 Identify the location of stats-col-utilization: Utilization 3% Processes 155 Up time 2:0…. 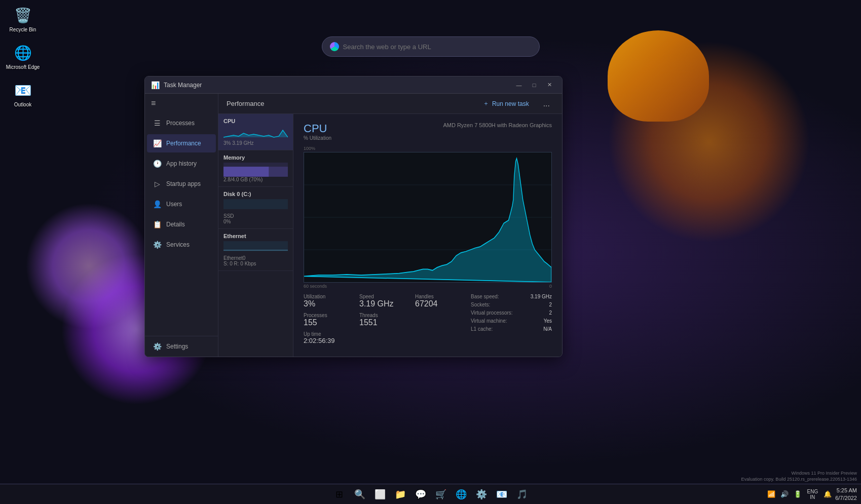
(331, 321).